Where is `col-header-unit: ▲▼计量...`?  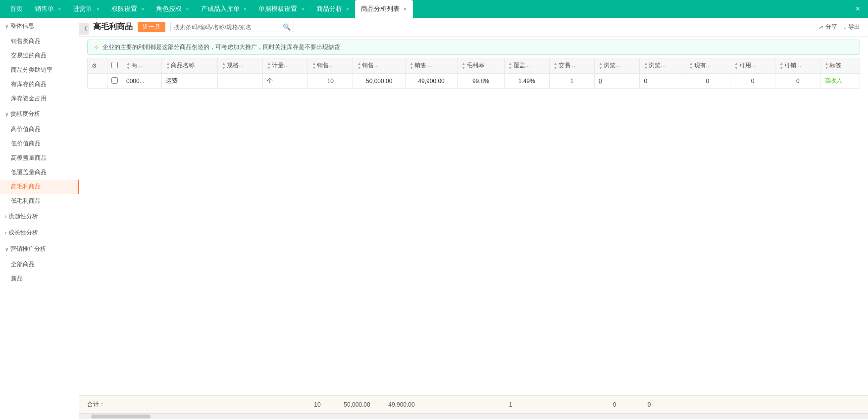 col-header-unit: ▲▼计量... is located at coordinates (285, 66).